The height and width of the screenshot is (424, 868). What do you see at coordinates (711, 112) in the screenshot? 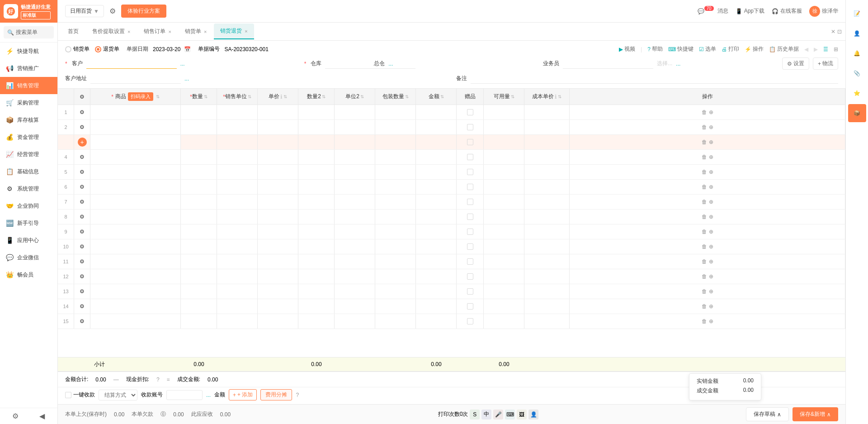
I see `copy-icon-1: ⊕` at bounding box center [711, 112].